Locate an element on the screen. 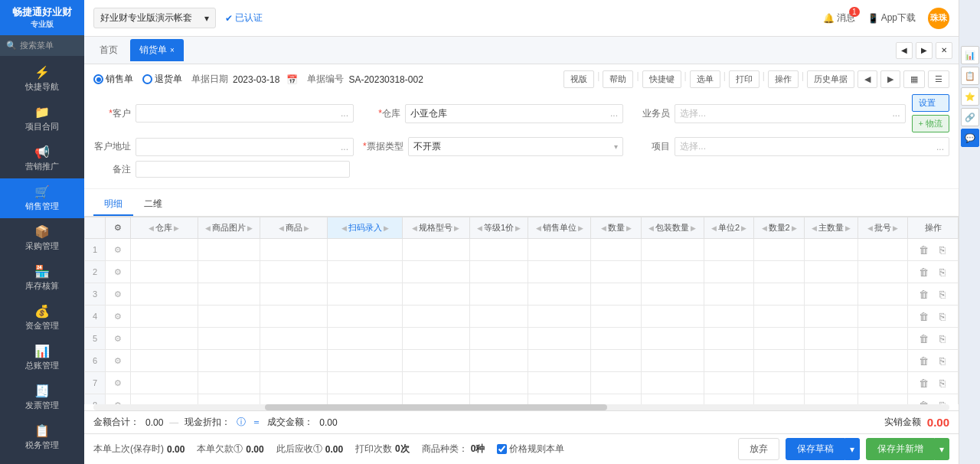  tab-next-btn: ▶ is located at coordinates (924, 51).